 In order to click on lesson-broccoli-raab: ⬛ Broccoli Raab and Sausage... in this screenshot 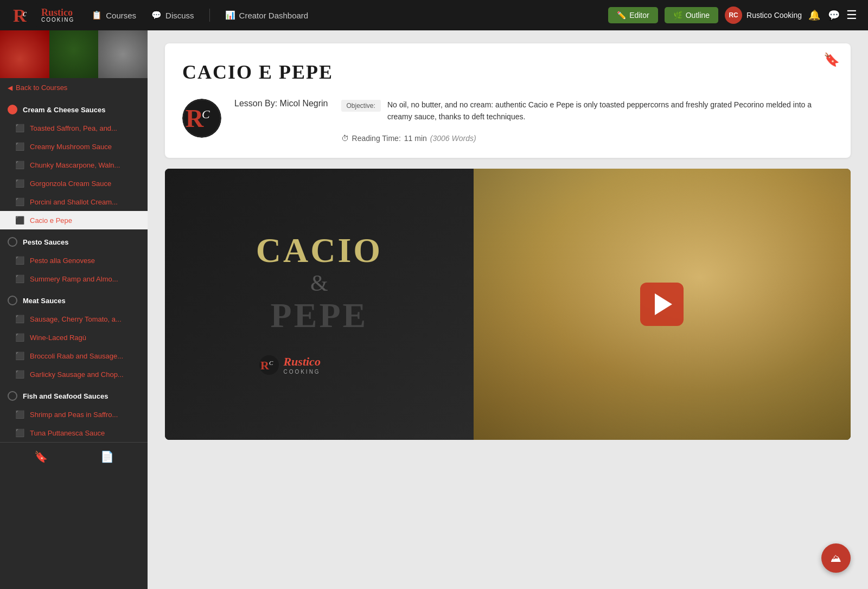, I will do `click(74, 356)`.